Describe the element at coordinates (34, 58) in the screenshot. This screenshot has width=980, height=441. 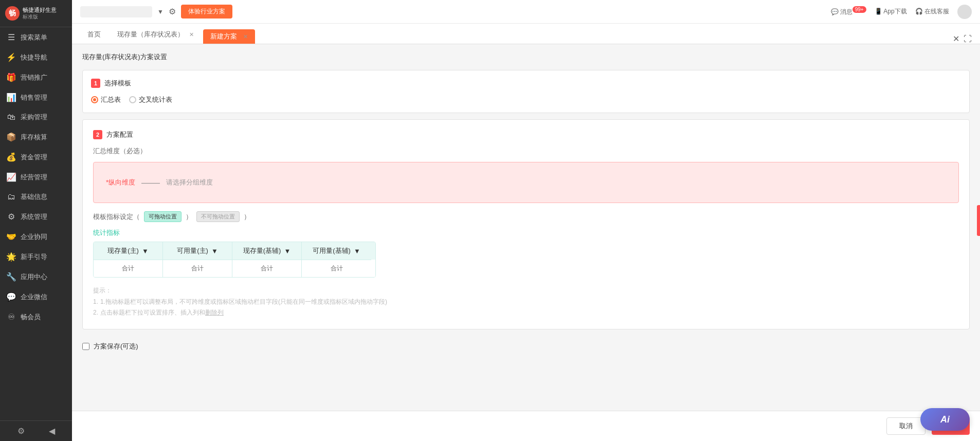
I see `sidebar-item-label: 快捷导航` at that location.